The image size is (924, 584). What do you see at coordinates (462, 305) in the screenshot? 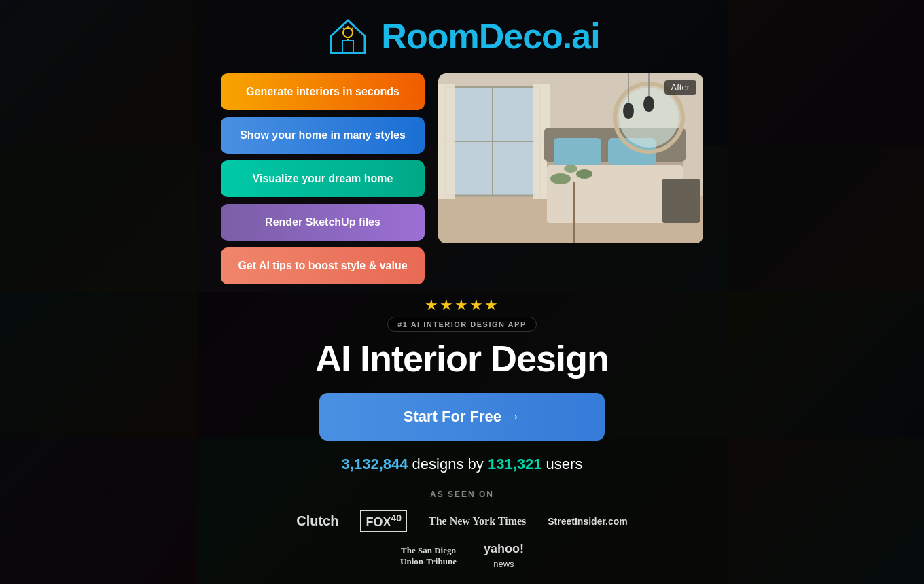
I see `stars: ★★★★★` at bounding box center [462, 305].